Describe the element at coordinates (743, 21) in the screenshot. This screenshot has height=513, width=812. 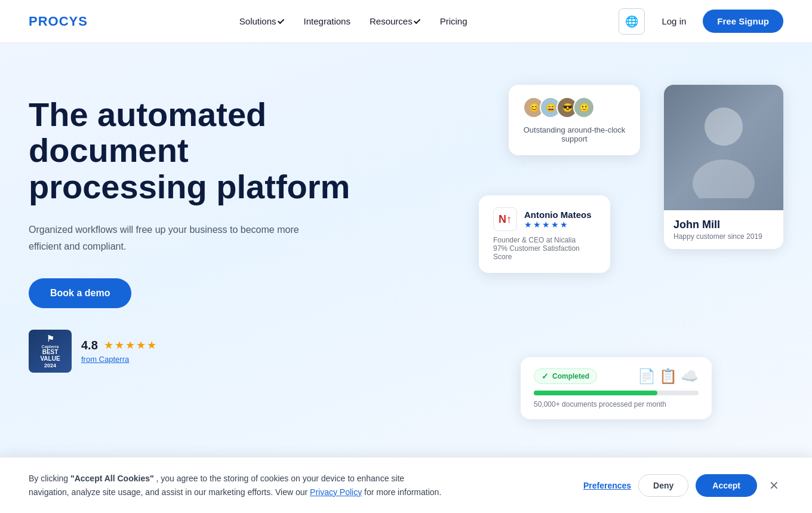
I see `signup-button: Free Signup` at that location.